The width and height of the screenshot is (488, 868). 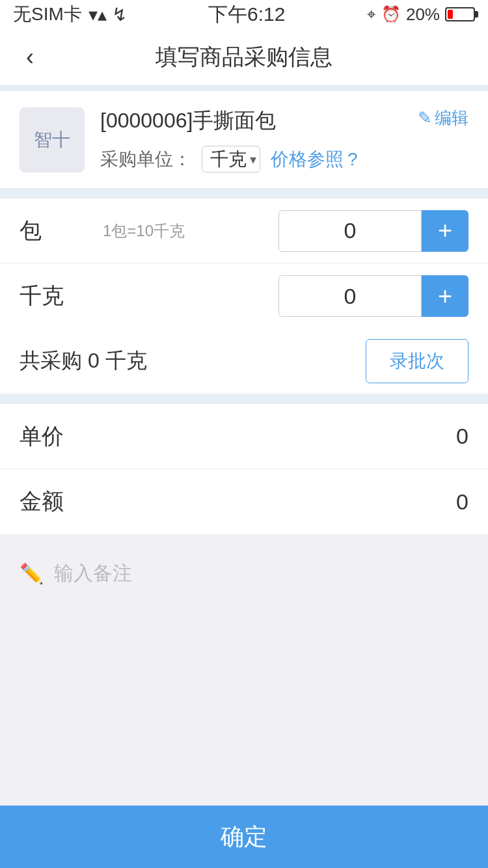 I want to click on product-name: [0000006]手撕面包, so click(x=284, y=121).